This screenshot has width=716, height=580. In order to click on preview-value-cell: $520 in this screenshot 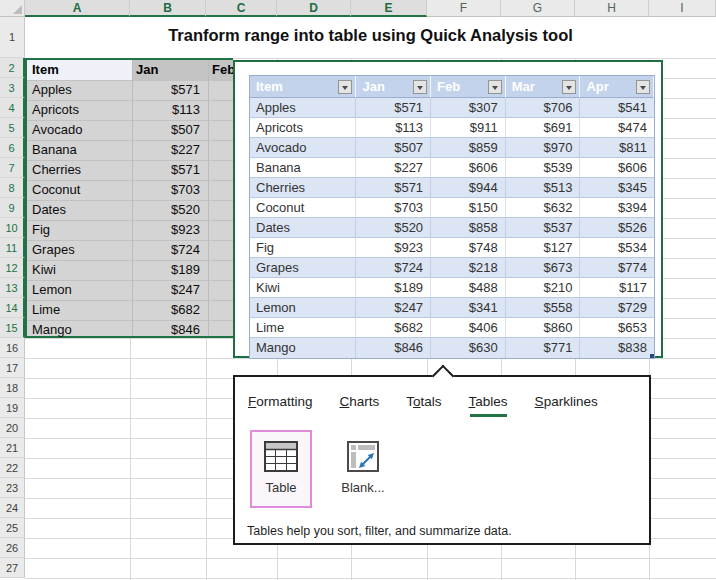, I will do `click(394, 228)`.